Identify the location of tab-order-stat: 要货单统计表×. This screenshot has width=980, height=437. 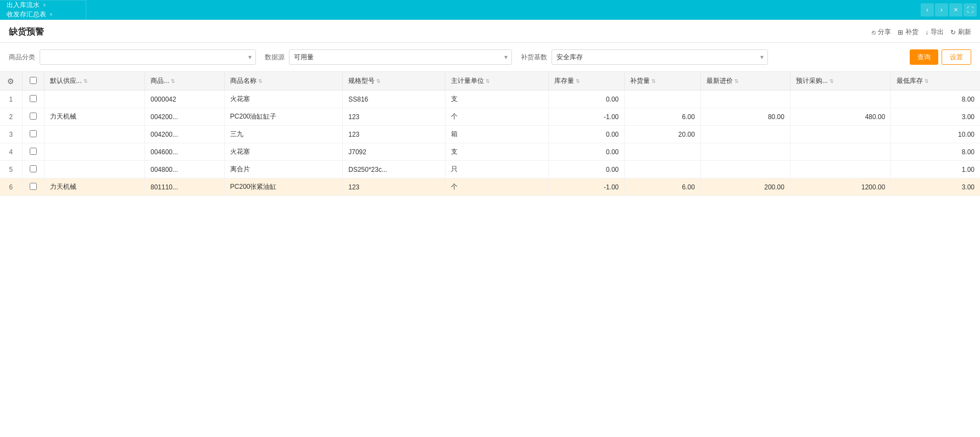
(43, 20).